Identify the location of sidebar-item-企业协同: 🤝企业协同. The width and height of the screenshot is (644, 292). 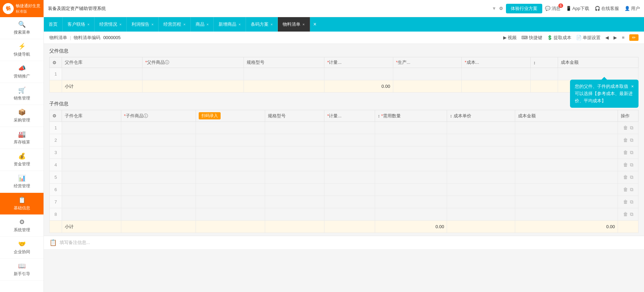
(22, 248).